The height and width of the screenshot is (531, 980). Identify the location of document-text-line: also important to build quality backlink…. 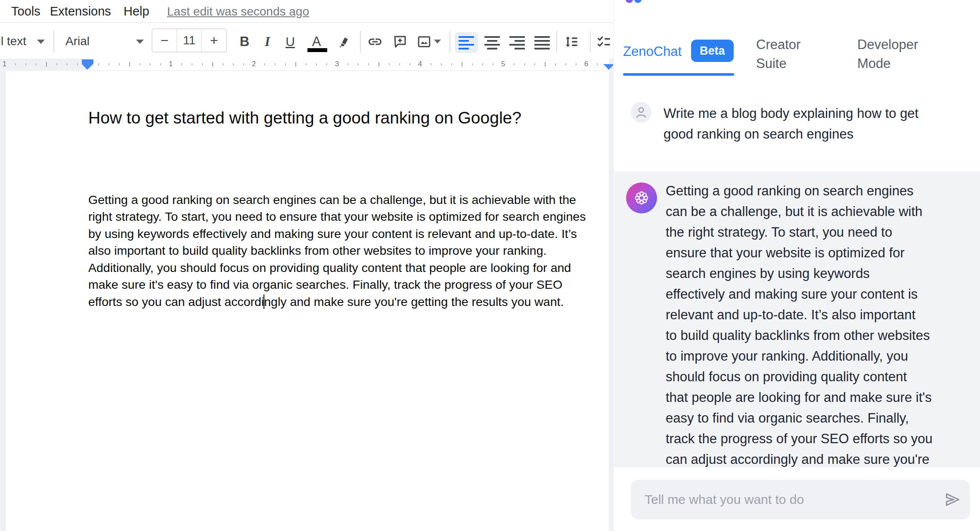
(337, 251).